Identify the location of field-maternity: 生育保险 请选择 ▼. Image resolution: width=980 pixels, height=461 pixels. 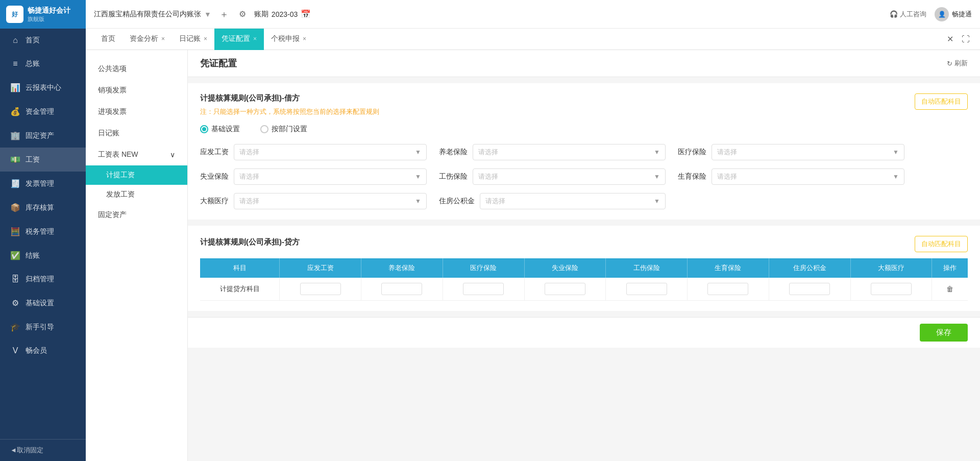
(791, 177).